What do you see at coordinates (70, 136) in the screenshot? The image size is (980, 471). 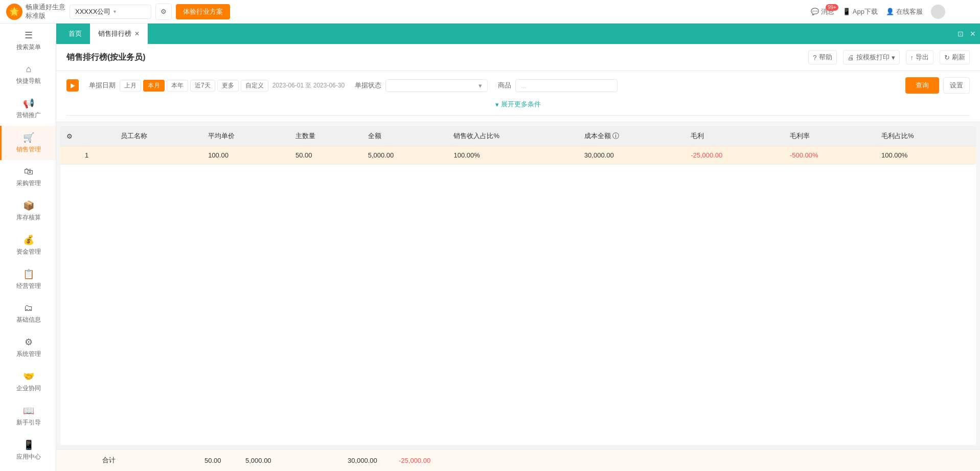 I see `th-settings: ⚙` at bounding box center [70, 136].